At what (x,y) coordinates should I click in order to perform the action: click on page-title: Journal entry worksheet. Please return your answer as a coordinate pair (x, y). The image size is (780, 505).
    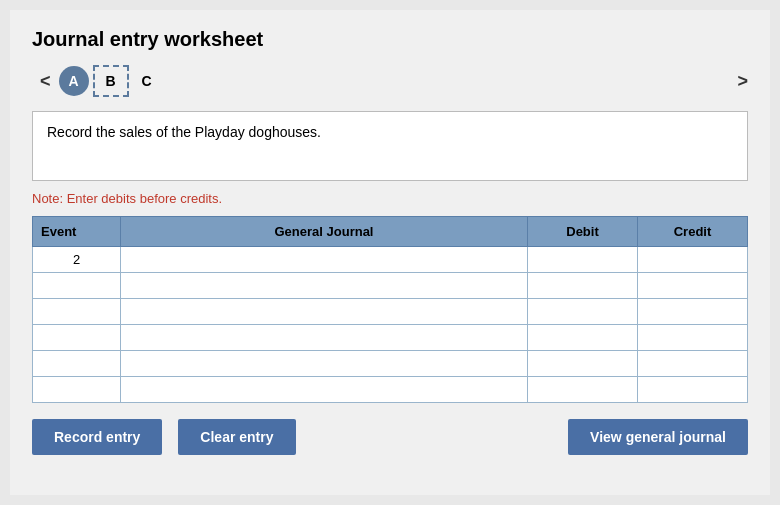
    Looking at the image, I should click on (390, 40).